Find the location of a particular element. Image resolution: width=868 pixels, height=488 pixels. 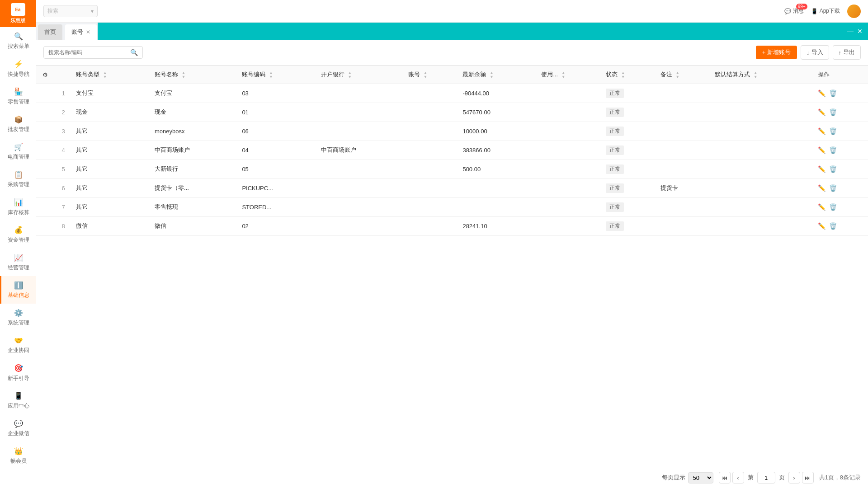

table-search-icon: 🔍 is located at coordinates (134, 52).